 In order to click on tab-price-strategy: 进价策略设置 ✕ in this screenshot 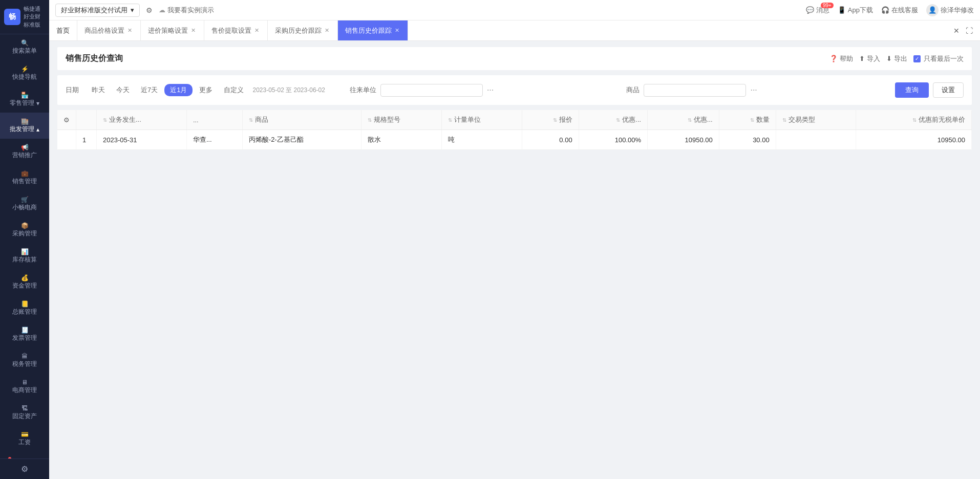, I will do `click(173, 31)`.